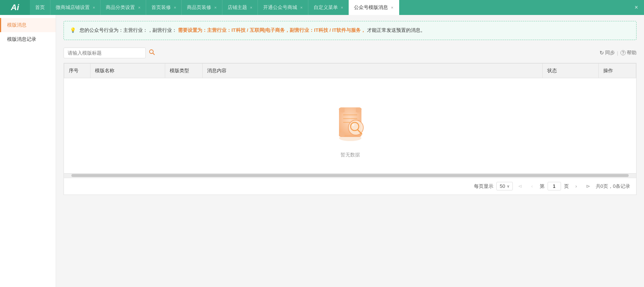 Image resolution: width=644 pixels, height=287 pixels. Describe the element at coordinates (613, 186) in the screenshot. I see `total-info: 共0页，0条记录` at that location.